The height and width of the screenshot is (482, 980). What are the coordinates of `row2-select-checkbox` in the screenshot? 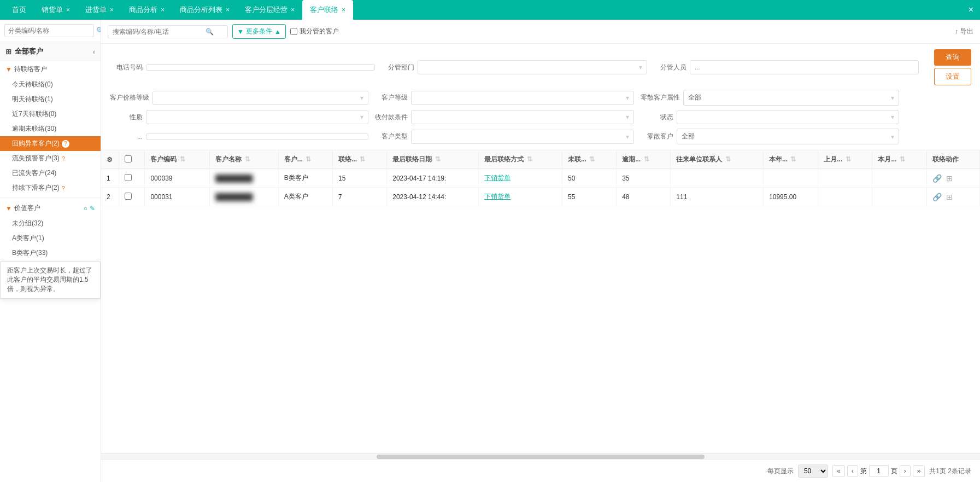 It's located at (128, 196).